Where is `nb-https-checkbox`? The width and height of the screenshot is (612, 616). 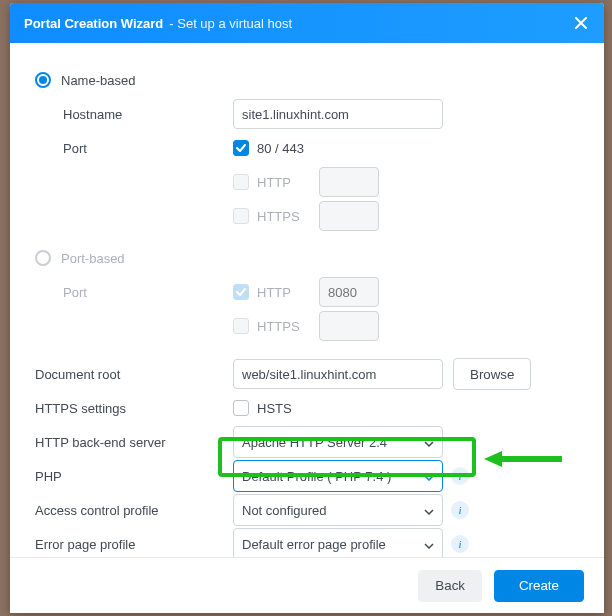
nb-https-checkbox is located at coordinates (241, 216).